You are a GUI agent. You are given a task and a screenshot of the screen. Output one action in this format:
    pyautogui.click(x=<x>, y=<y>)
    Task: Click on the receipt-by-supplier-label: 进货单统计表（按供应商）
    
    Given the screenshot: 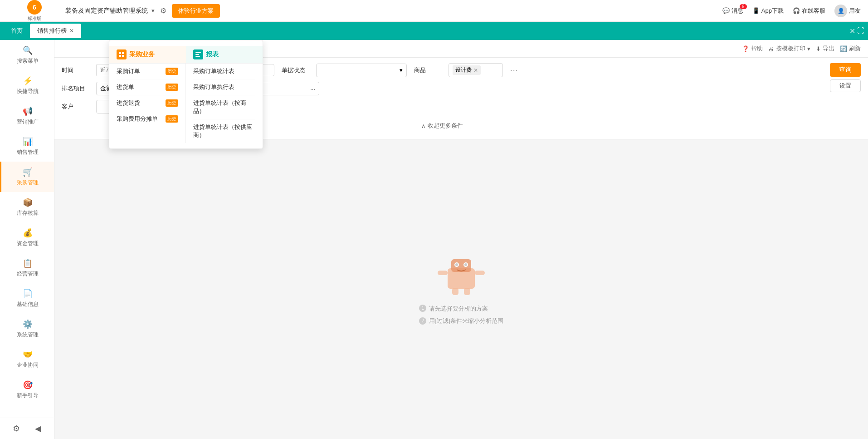 What is the action you would take?
    pyautogui.click(x=224, y=131)
    